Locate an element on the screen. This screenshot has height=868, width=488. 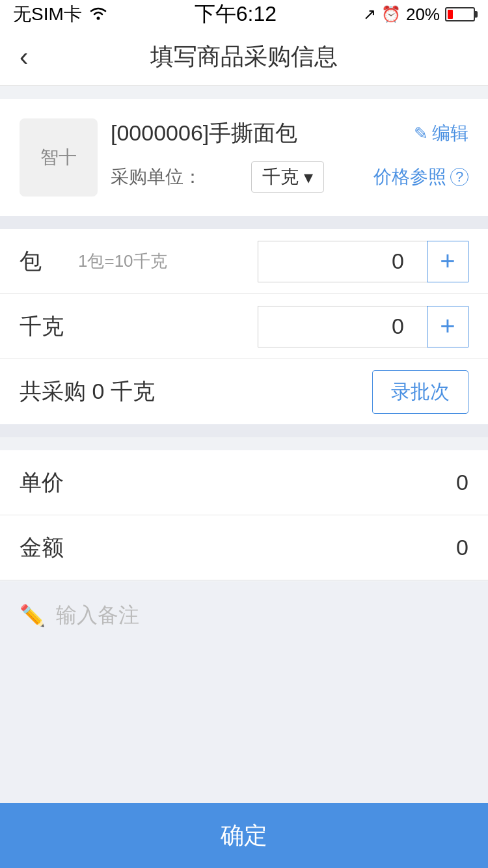
status-bar: 无SIM卡 下午6:12 ↗ ⏰ 20% is located at coordinates (244, 14).